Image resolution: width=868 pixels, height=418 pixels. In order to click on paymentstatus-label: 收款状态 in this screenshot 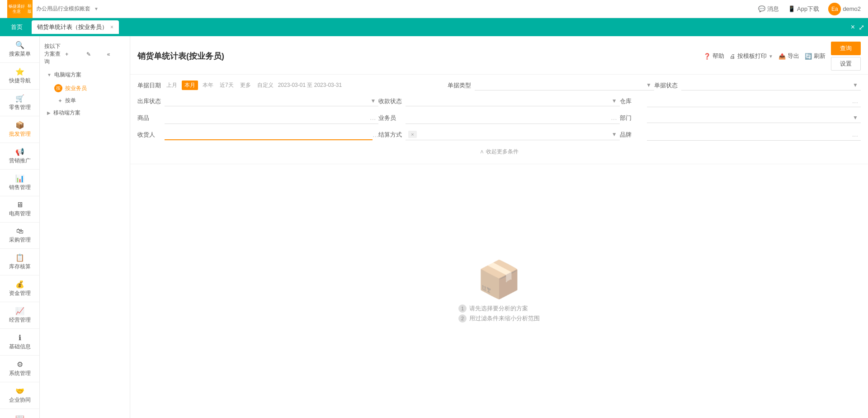, I will do `click(392, 101)`.